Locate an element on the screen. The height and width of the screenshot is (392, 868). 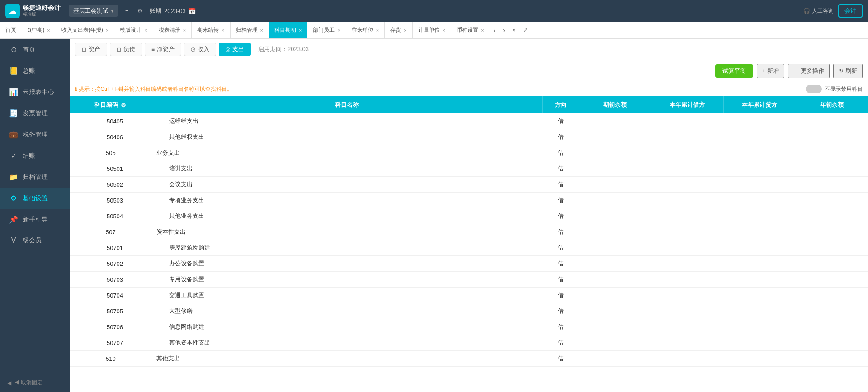
tab-dept-staff: 部门员工 × is located at coordinates (326, 30).